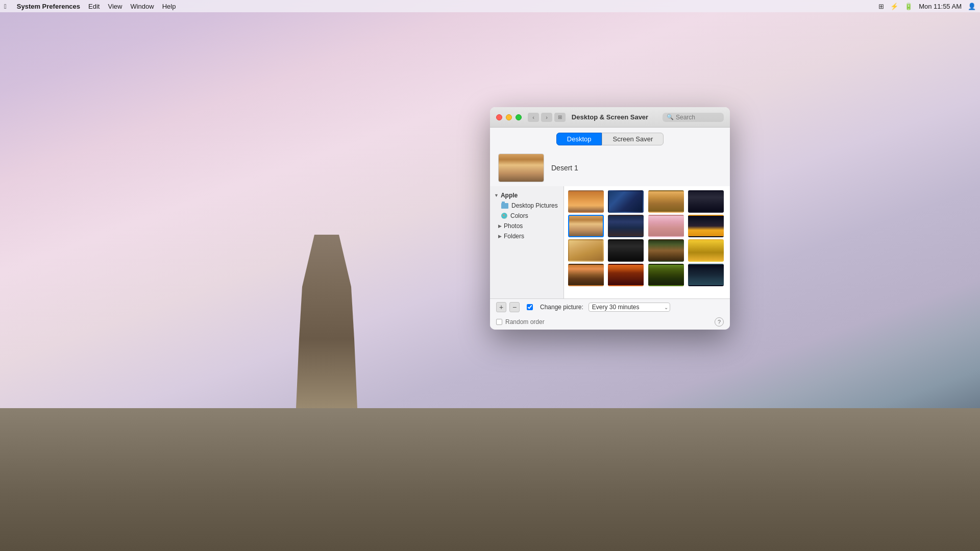 This screenshot has height=551, width=980. What do you see at coordinates (940, 6) in the screenshot?
I see `clock: Mon 11:55 AM` at bounding box center [940, 6].